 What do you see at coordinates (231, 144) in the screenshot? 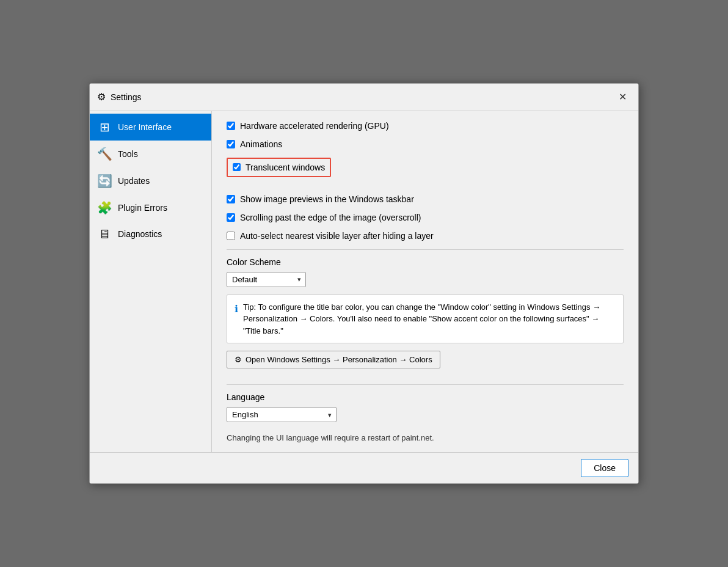
I see `checkbox-animations` at bounding box center [231, 144].